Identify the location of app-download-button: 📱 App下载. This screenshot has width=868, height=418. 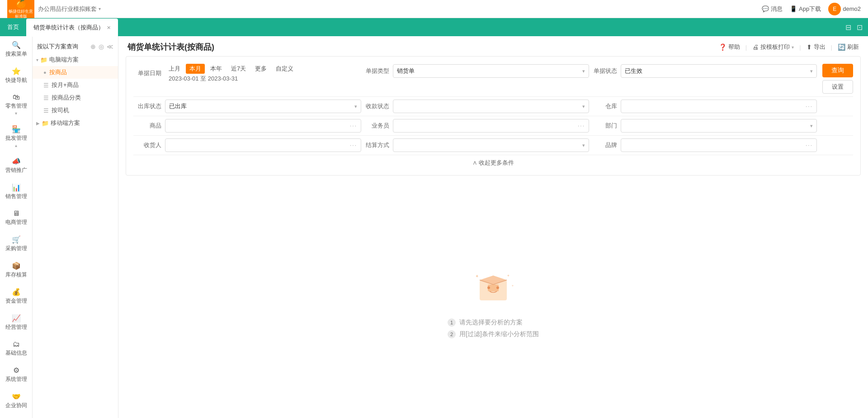
(806, 9).